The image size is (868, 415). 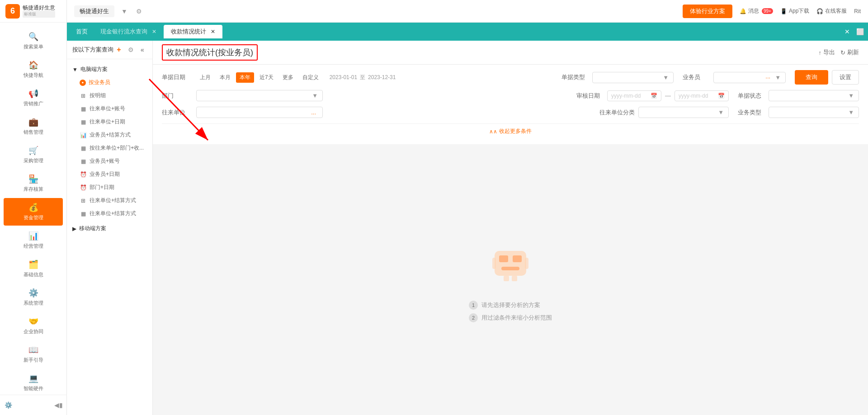 What do you see at coordinates (110, 135) in the screenshot?
I see `tree-item-salesperson-settlement-label: 业务员+结算方式` at bounding box center [110, 135].